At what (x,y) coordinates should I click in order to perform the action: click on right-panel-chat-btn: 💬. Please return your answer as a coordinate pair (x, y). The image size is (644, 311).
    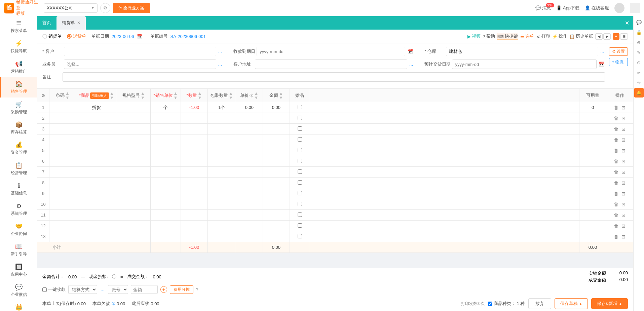
    Looking at the image, I should click on (639, 22).